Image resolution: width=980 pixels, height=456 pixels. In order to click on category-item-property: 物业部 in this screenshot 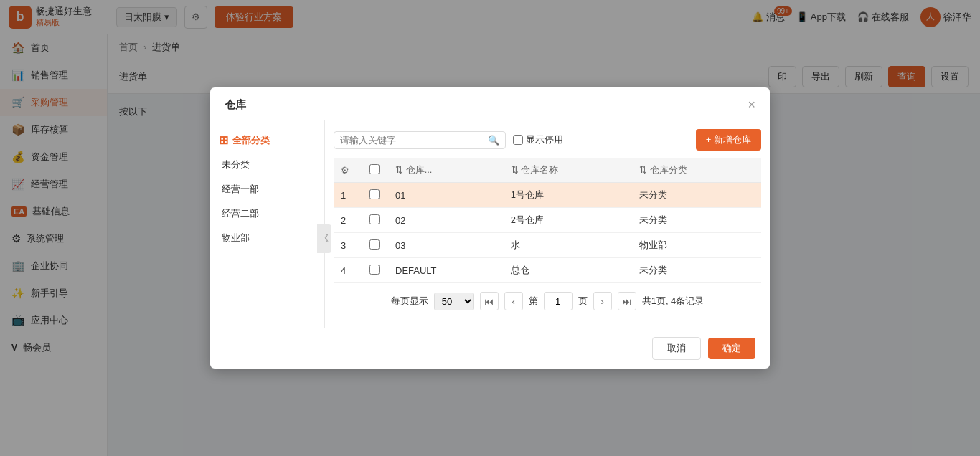, I will do `click(267, 238)`.